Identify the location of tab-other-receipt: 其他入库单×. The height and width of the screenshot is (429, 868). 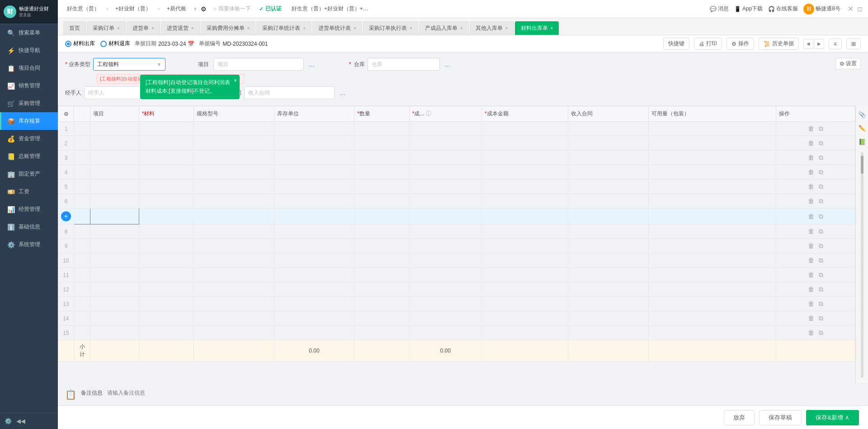
(492, 28).